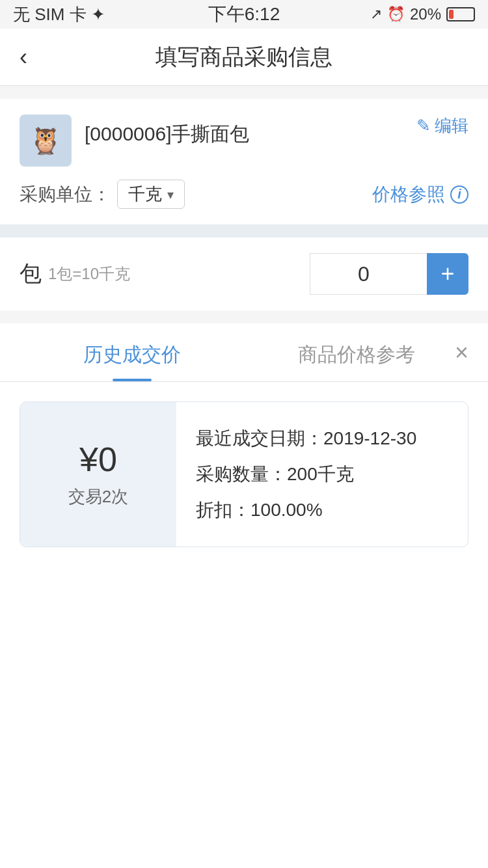  What do you see at coordinates (244, 14) in the screenshot?
I see `status-bar: 无 SIM 卡 ✦ 下午6:12 ↗ ⏰ 20%` at bounding box center [244, 14].